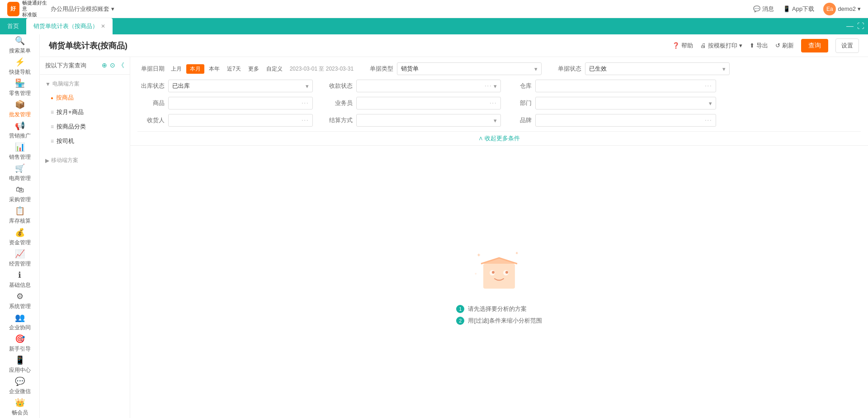  Describe the element at coordinates (657, 69) in the screenshot. I see `status-select: 已生效 ▾` at that location.